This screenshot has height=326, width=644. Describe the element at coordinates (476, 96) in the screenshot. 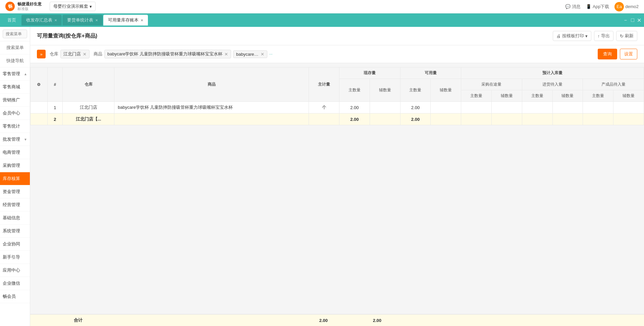

I see `col-purchase-transit-main: 主数量` at that location.